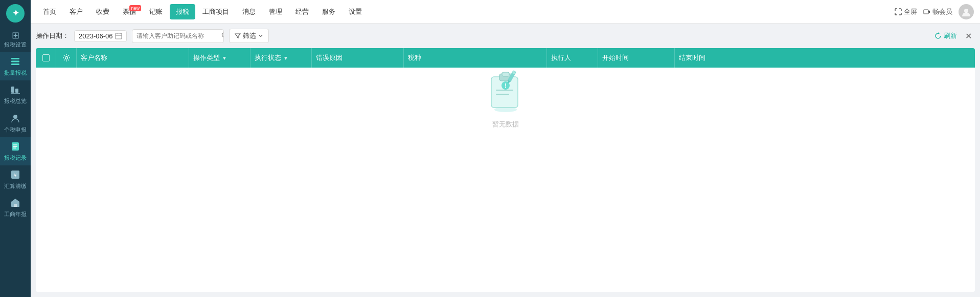 This screenshot has height=297, width=980. Describe the element at coordinates (15, 186) in the screenshot. I see `sidebar-label-huisuanqingzhui: 汇算清缴` at that location.